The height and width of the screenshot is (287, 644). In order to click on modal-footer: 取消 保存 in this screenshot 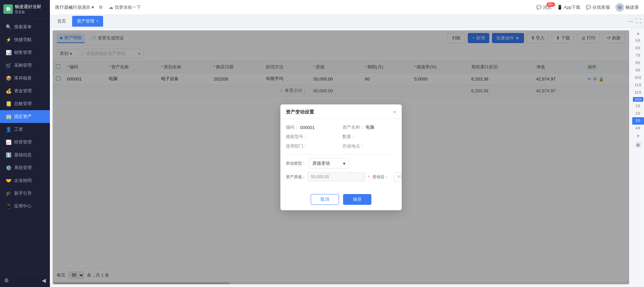, I will do `click(341, 200)`.